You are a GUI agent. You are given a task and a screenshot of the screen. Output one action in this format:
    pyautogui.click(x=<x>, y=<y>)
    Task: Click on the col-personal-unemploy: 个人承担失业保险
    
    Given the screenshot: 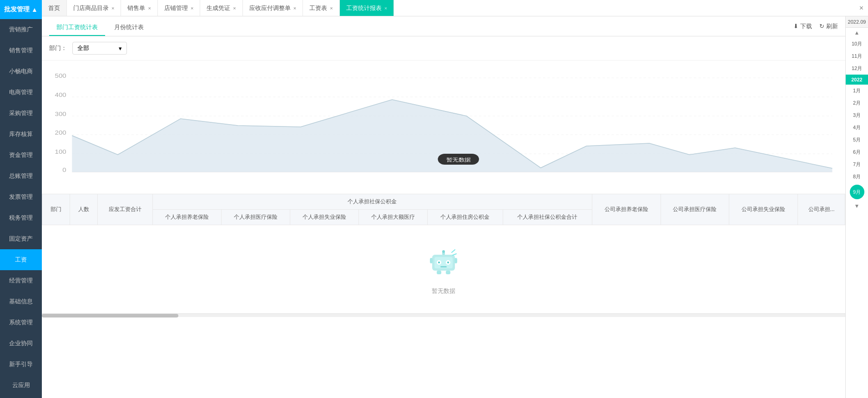 What is the action you would take?
    pyautogui.click(x=325, y=217)
    